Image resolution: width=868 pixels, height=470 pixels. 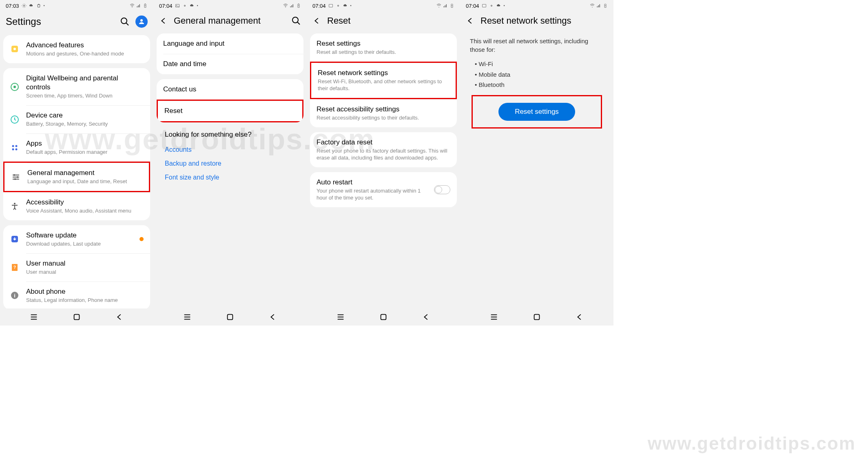 I want to click on settings-row: ?User manualUser manual, so click(x=77, y=268).